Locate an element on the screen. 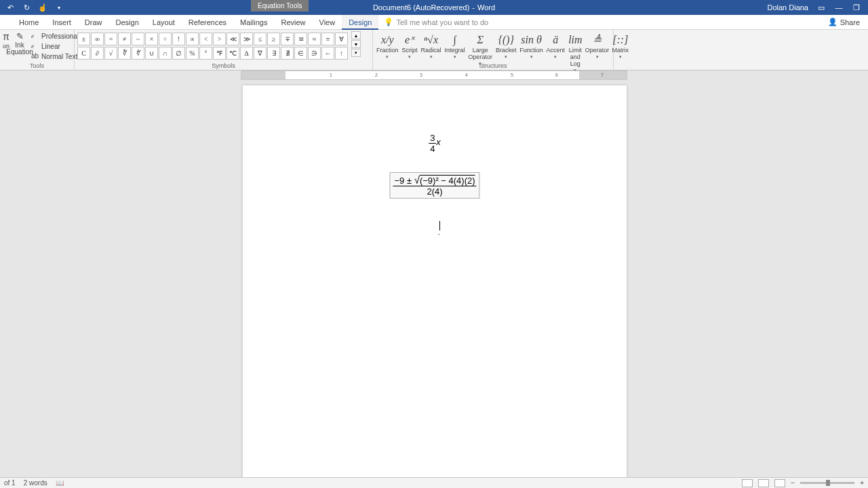 This screenshot has width=868, height=488. symbols-scroll-up-icon: ▲ is located at coordinates (356, 35).